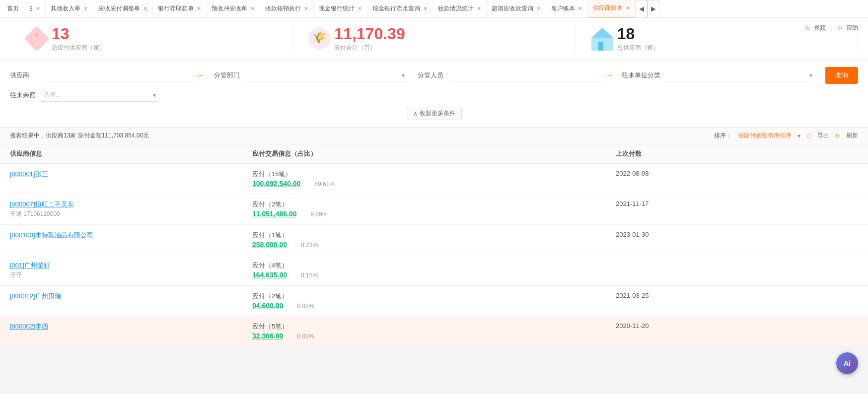 The height and width of the screenshot is (394, 868). Describe the element at coordinates (437, 113) in the screenshot. I see `collapse-label: 收起更多条件` at that location.